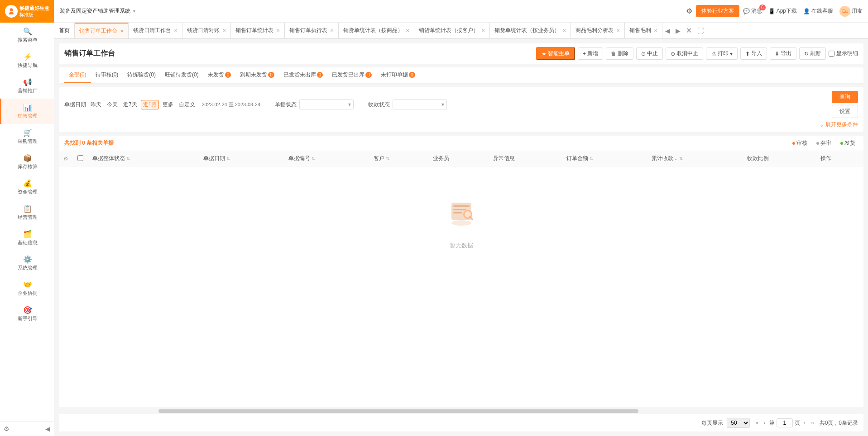 The width and height of the screenshot is (868, 436). I want to click on subtab-shipped-not-out: 已发货未出库0, so click(303, 75).